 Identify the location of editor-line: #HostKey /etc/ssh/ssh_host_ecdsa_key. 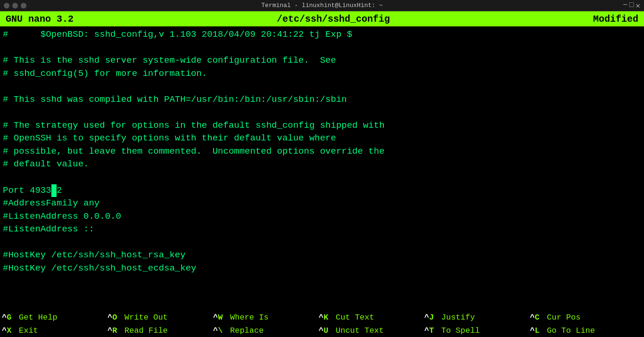
(322, 269).